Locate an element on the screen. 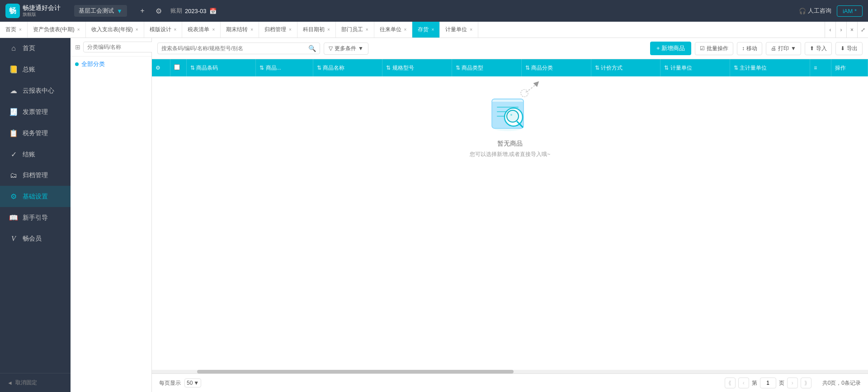 The image size is (868, 392). scrollbar-thumb is located at coordinates (355, 372).